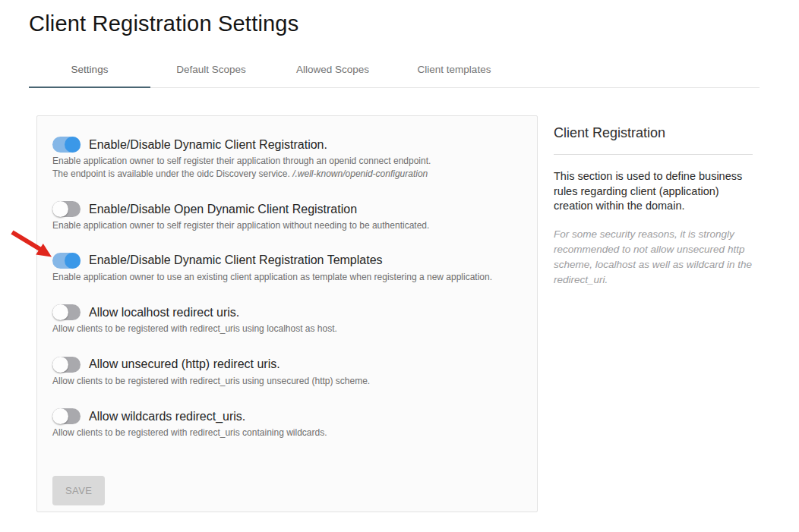 This screenshot has height=532, width=799. What do you see at coordinates (67, 416) in the screenshot?
I see `toggle-wildcards-redirect-uris` at bounding box center [67, 416].